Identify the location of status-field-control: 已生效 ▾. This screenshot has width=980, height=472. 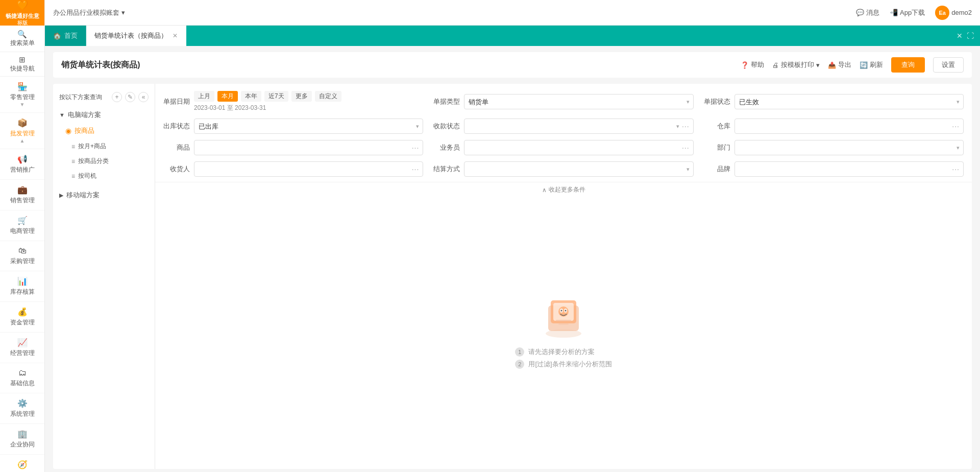
(849, 102).